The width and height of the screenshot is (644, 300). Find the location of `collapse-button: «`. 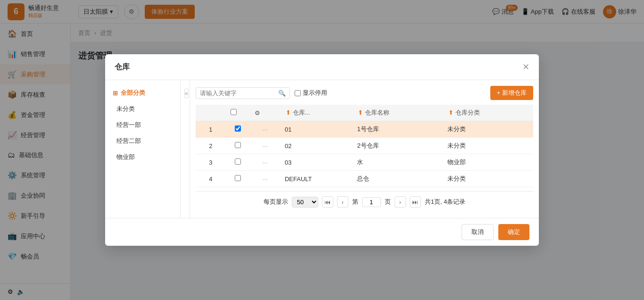

collapse-button: « is located at coordinates (187, 93).